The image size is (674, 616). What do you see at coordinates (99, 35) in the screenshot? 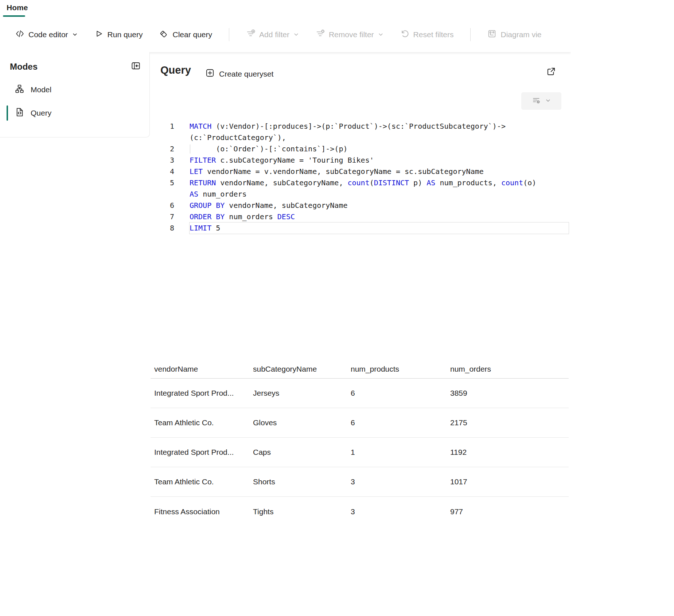
I see `play-icon` at bounding box center [99, 35].